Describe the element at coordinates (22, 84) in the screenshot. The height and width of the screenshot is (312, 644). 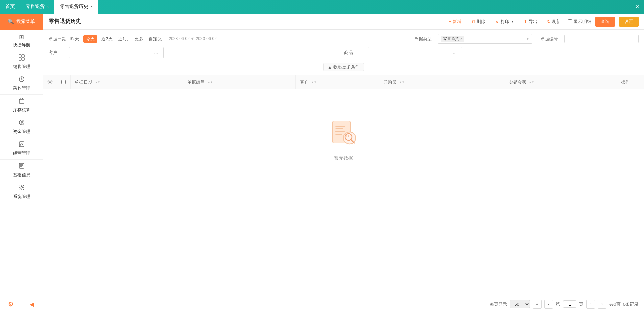
I see `sidebar-item-purchase-mgmt: 采购管理` at that location.